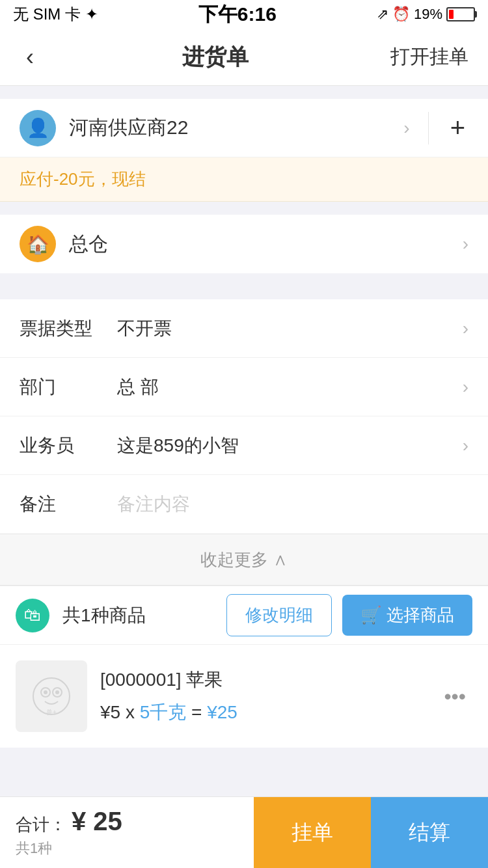 This screenshot has width=488, height=868. I want to click on supplier-notice: 应付-20元，现结, so click(244, 180).